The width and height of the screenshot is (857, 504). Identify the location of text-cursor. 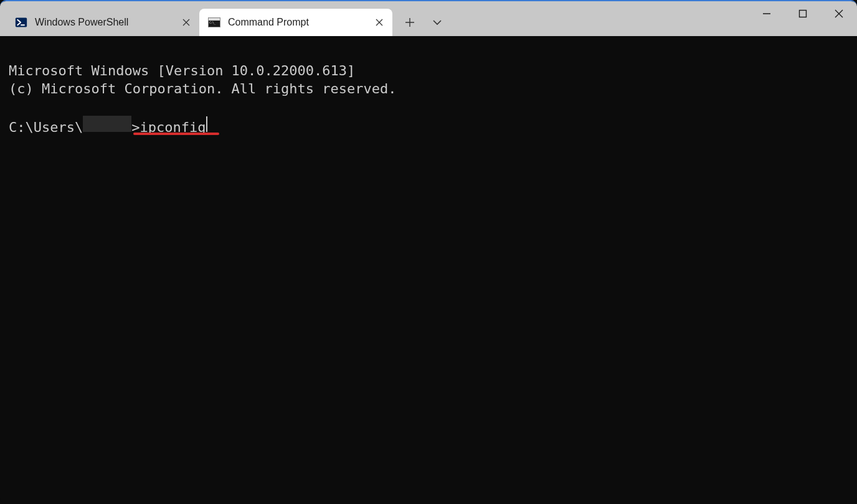
(207, 124).